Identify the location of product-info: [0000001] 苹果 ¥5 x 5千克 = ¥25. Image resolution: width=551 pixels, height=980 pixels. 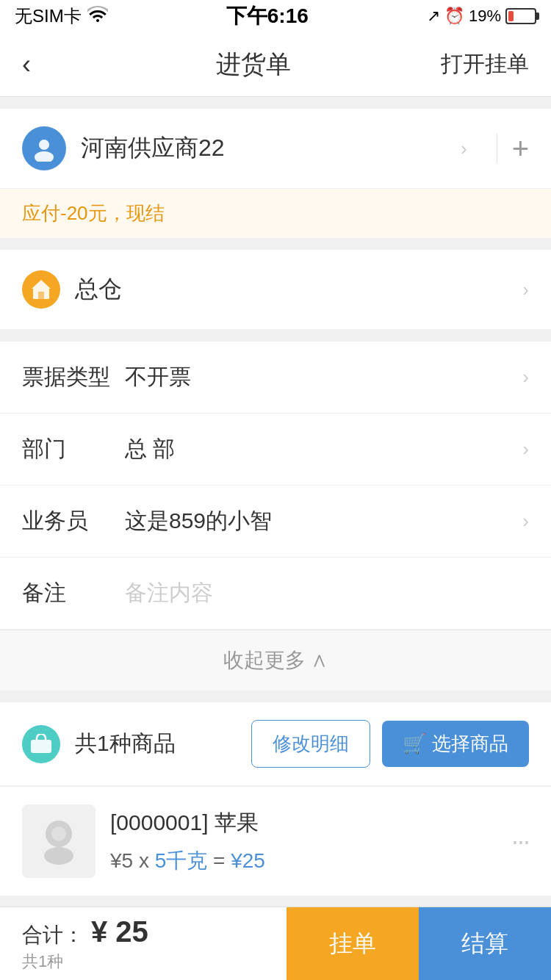
(303, 842).